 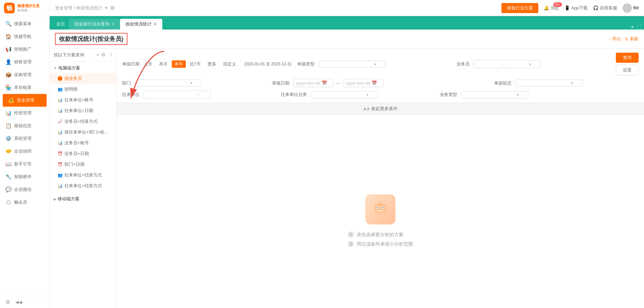 What do you see at coordinates (639, 27) in the screenshot?
I see `tab-expand-icon: ⛶` at bounding box center [639, 27].